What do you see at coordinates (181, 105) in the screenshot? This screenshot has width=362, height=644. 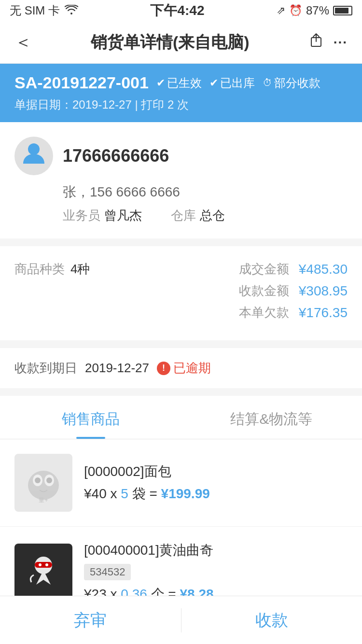 I see `order-meta: 单据日期：2019-12-27 | 打印 2 次` at bounding box center [181, 105].